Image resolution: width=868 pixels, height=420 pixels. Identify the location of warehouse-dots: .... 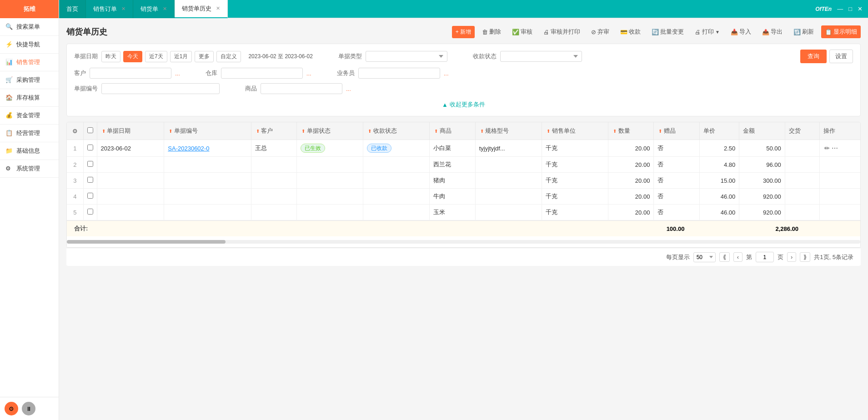
(309, 74).